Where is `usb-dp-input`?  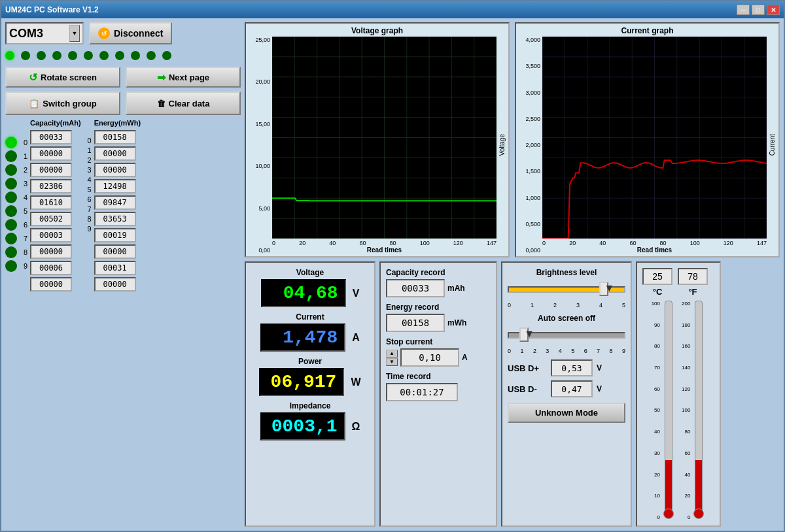 usb-dp-input is located at coordinates (572, 368).